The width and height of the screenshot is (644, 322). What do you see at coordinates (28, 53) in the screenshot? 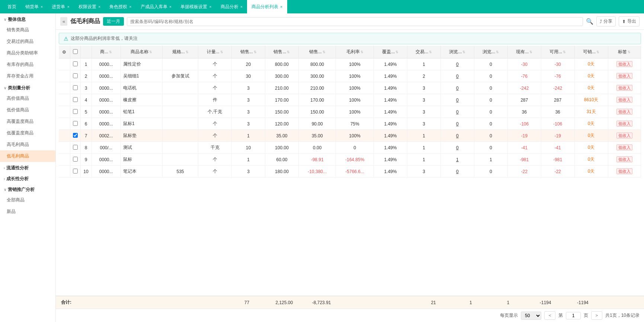
I see `sidebar-item-category-rate: 商品分类助销率` at bounding box center [28, 53].